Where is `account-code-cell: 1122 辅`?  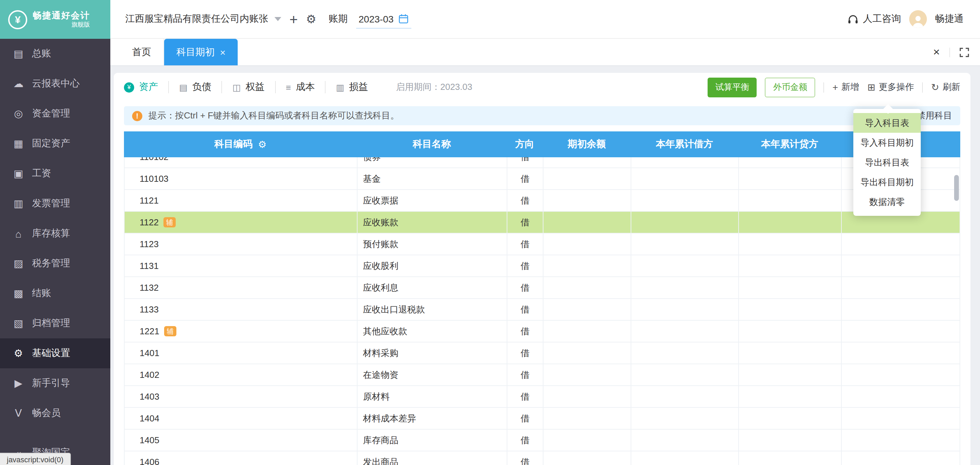
account-code-cell: 1122 辅 is located at coordinates (241, 222).